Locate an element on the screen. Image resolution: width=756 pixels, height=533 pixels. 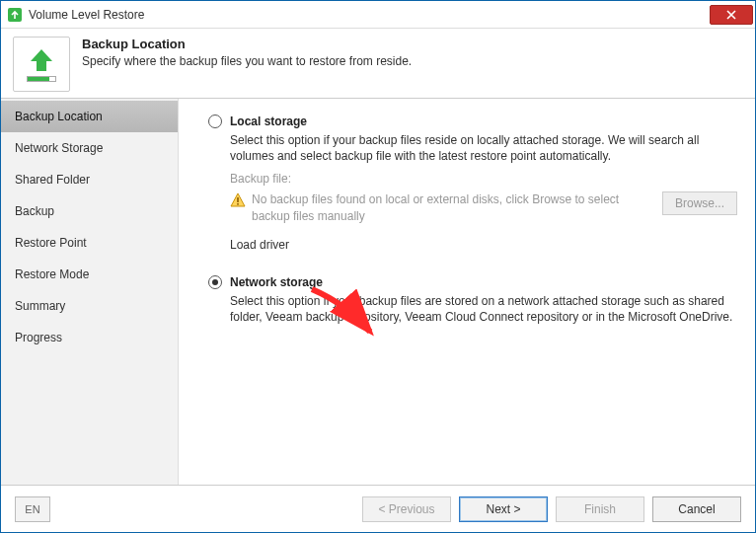
local-storage-desc: Select this option if your backup files … is located at coordinates (484, 148).